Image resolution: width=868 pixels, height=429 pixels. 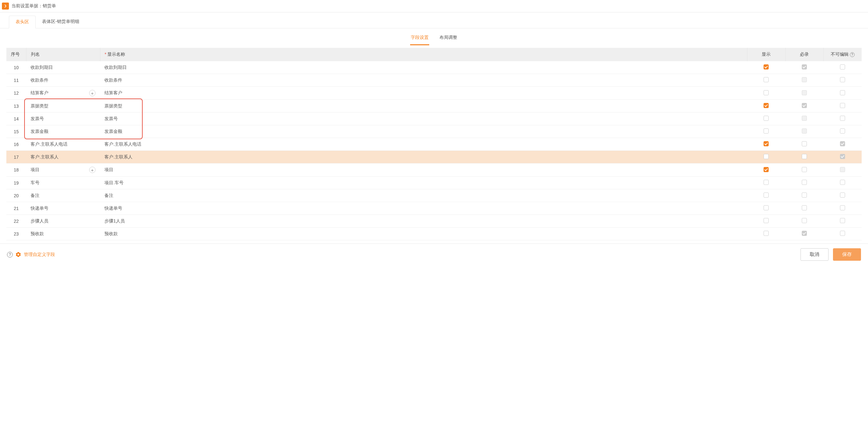 What do you see at coordinates (424, 144) in the screenshot?
I see `cell-display-name: 客户.主联系人电话` at bounding box center [424, 144].